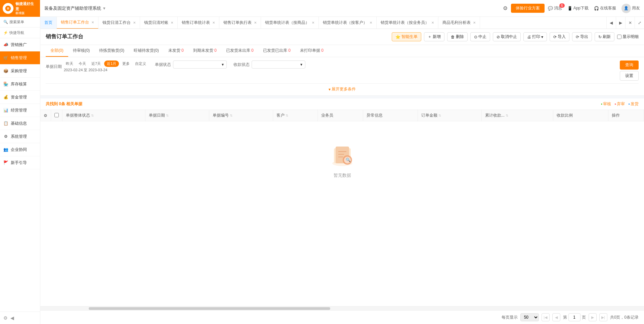 The width and height of the screenshot is (644, 324). What do you see at coordinates (606, 104) in the screenshot?
I see `review-action-btn: 审核` at bounding box center [606, 104].